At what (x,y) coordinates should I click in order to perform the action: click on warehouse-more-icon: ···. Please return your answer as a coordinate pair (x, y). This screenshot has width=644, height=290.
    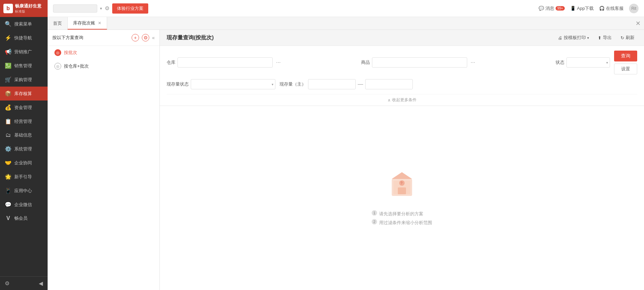
    Looking at the image, I should click on (278, 62).